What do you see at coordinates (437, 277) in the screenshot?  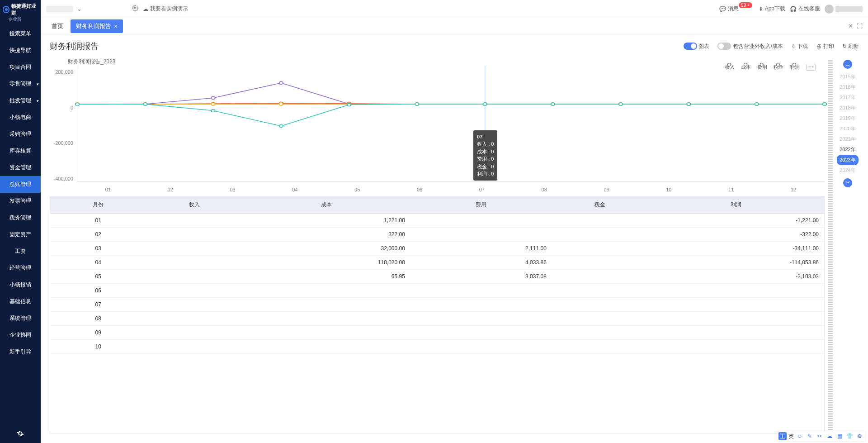 I see `table-row: 0565.953,037.08-3,103.03` at bounding box center [437, 277].